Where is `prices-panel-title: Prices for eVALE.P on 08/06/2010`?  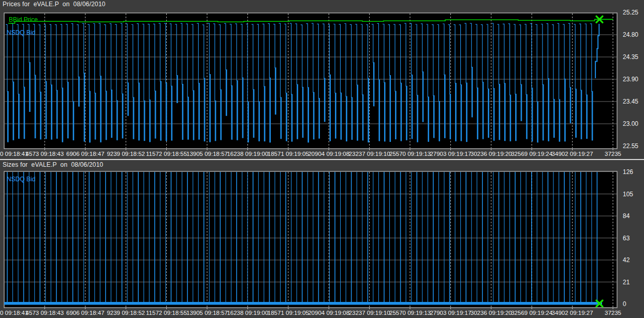 prices-panel-title: Prices for eVALE.P on 08/06/2010 is located at coordinates (54, 4).